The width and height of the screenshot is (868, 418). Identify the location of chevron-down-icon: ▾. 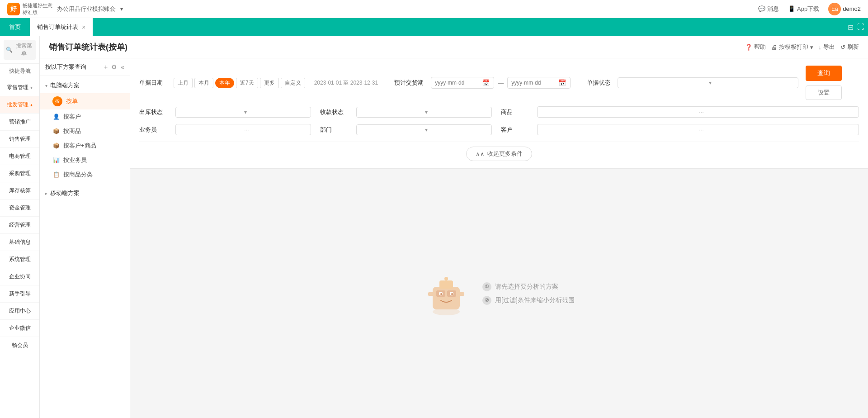
(32, 88).